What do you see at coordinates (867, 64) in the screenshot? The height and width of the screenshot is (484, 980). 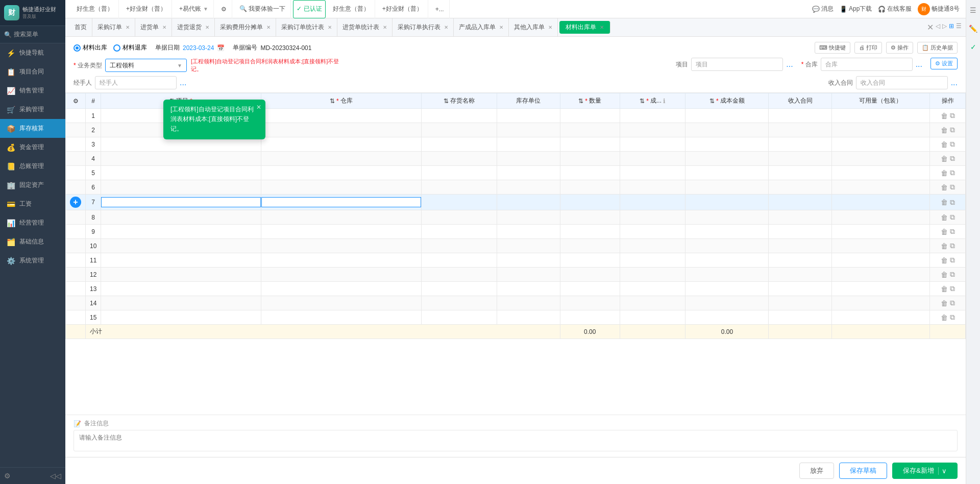 I see `warehouse-input: 合库` at bounding box center [867, 64].